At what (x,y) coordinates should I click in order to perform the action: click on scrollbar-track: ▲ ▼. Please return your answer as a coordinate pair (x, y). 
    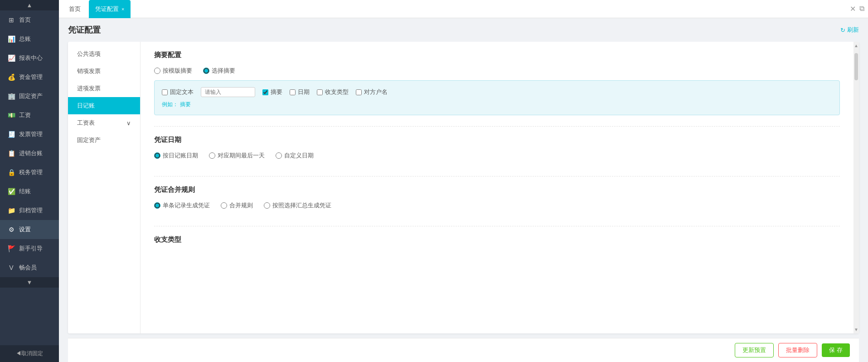
    Looking at the image, I should click on (856, 188).